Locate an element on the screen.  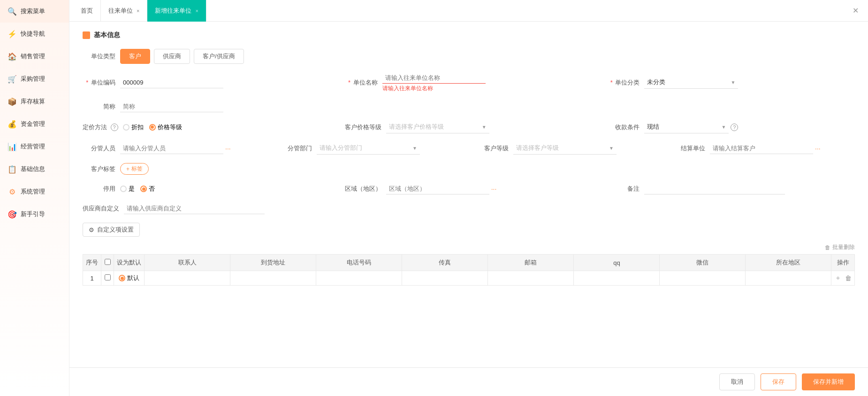
type-btn-supplier: 供应商 is located at coordinates (172, 56).